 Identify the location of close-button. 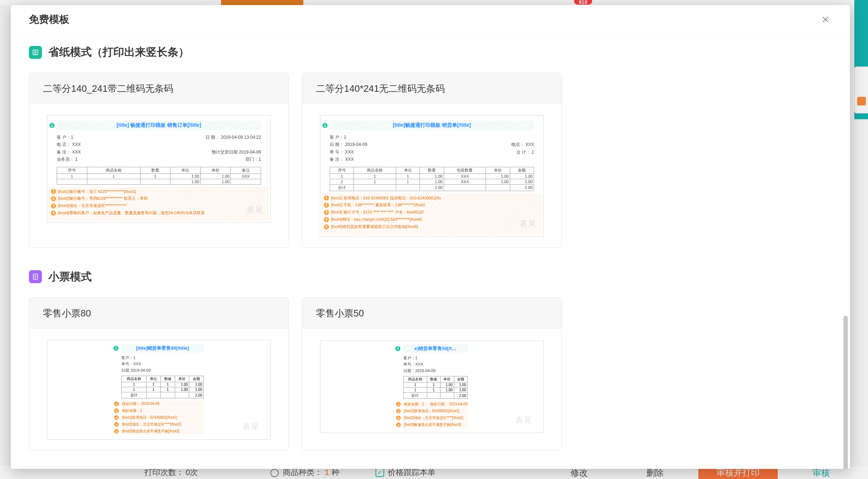
(825, 20).